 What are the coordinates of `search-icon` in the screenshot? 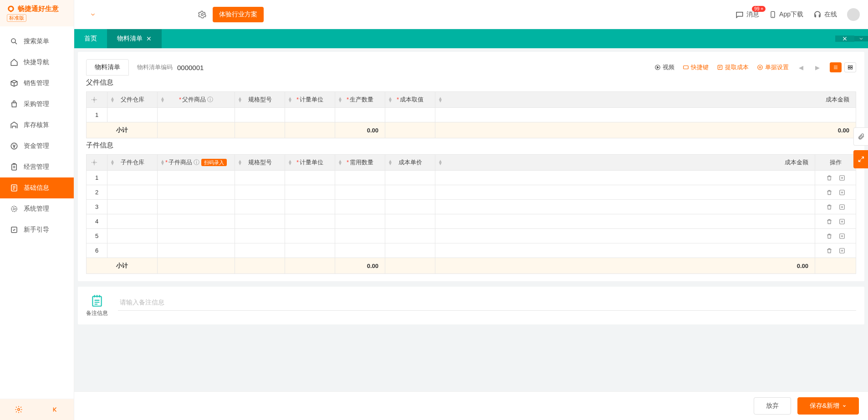 It's located at (14, 41).